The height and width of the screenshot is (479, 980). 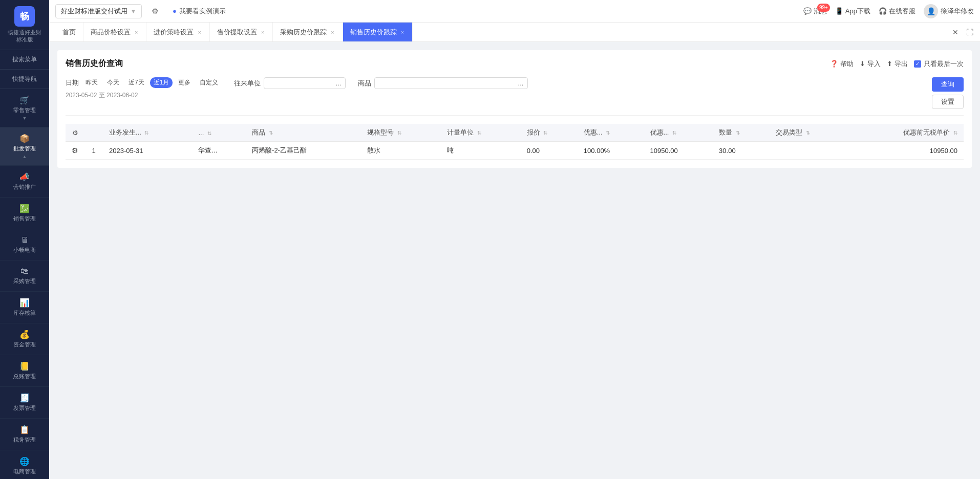 What do you see at coordinates (679, 133) in the screenshot?
I see `col-discount2: 优惠... ⇅` at bounding box center [679, 133].